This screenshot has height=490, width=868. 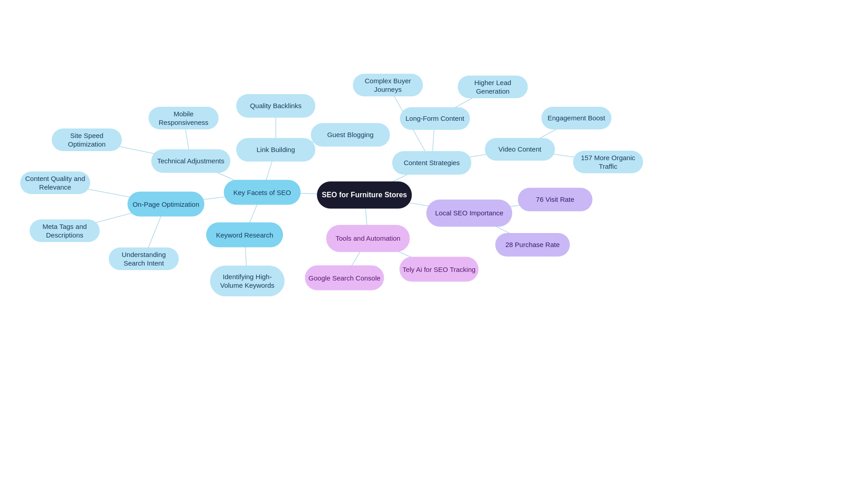 What do you see at coordinates (184, 119) in the screenshot?
I see `node-label-mobile: Mobile Responsiveness` at bounding box center [184, 119].